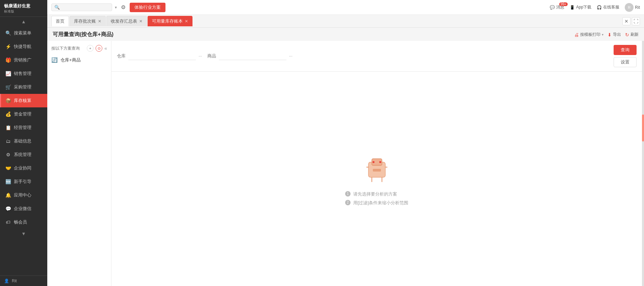 This screenshot has width=644, height=286. I want to click on goods-input, so click(253, 56).